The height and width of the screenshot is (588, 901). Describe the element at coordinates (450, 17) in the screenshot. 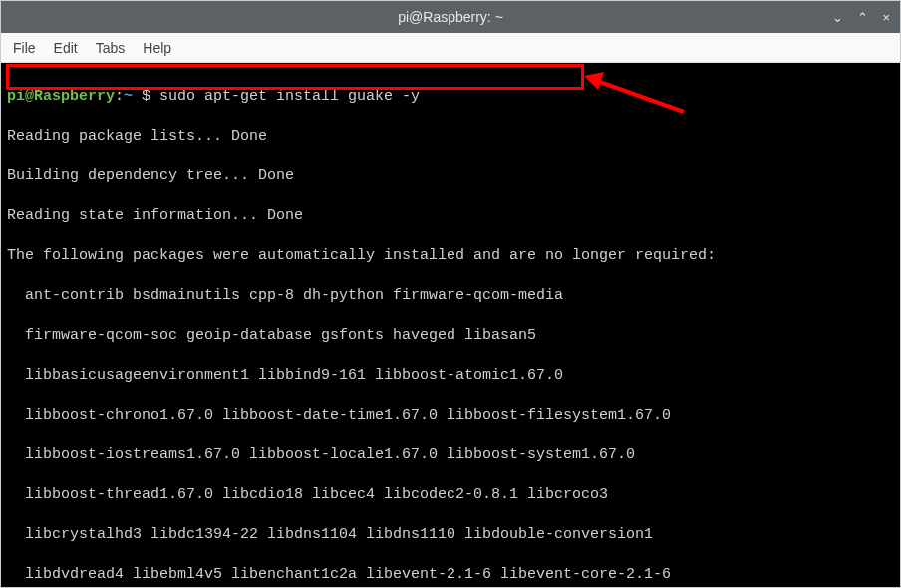

I see `titlebar: pi@Raspberry: ~ ⌄ ⌃ ×` at that location.